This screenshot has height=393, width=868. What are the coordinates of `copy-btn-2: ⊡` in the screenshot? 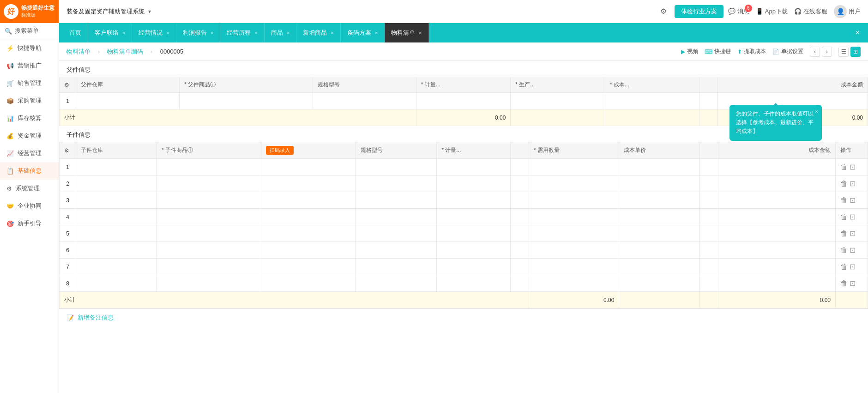 It's located at (852, 184).